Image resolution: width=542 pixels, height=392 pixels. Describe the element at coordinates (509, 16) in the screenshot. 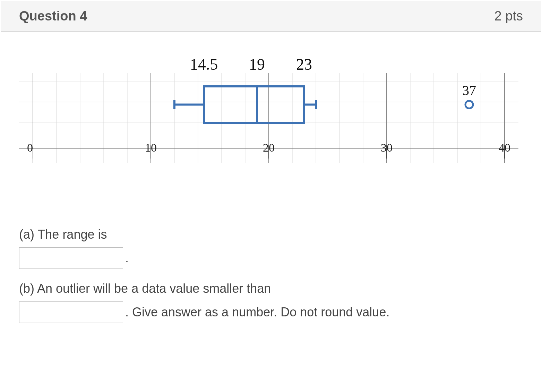

I see `question-points: 2 pts` at that location.